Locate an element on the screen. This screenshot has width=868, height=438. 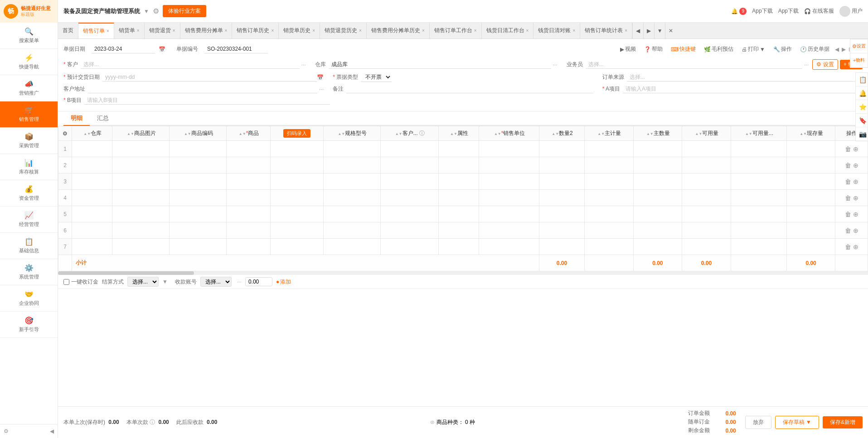
save-draft-dropdown: ▼ is located at coordinates (809, 422).